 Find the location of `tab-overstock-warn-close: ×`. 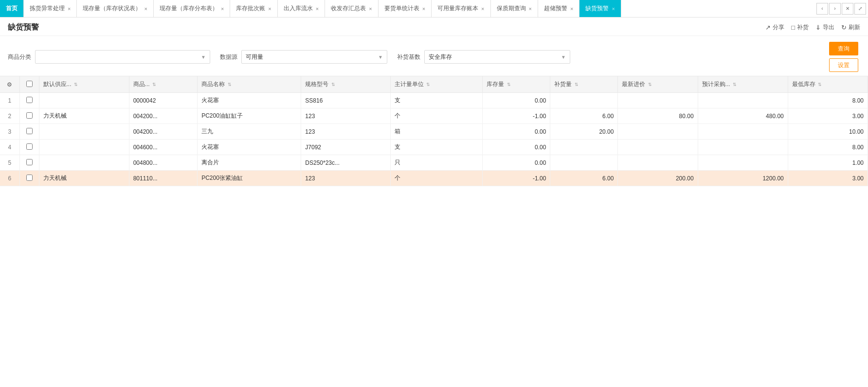

tab-overstock-warn-close: × is located at coordinates (572, 9).